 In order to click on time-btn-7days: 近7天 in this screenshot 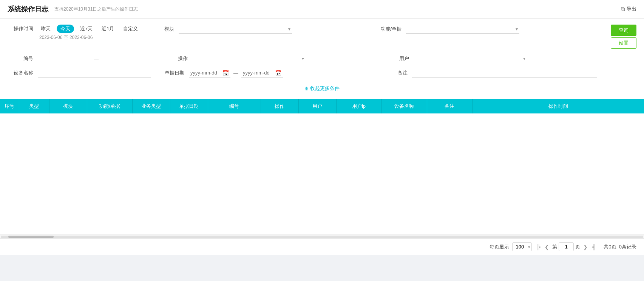, I will do `click(86, 29)`.